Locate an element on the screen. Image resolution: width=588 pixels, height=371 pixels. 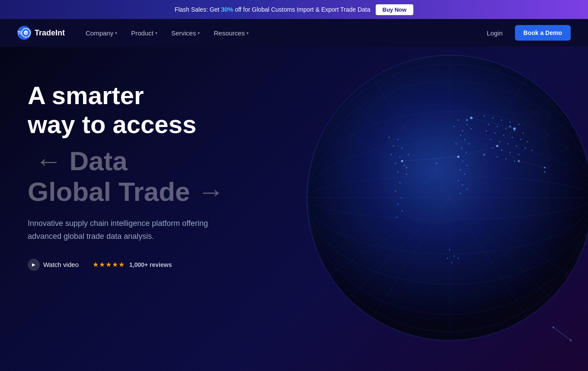
hero-cta: ▶ Watch video ★★★★★ 1,000+ reviews is located at coordinates (134, 265).